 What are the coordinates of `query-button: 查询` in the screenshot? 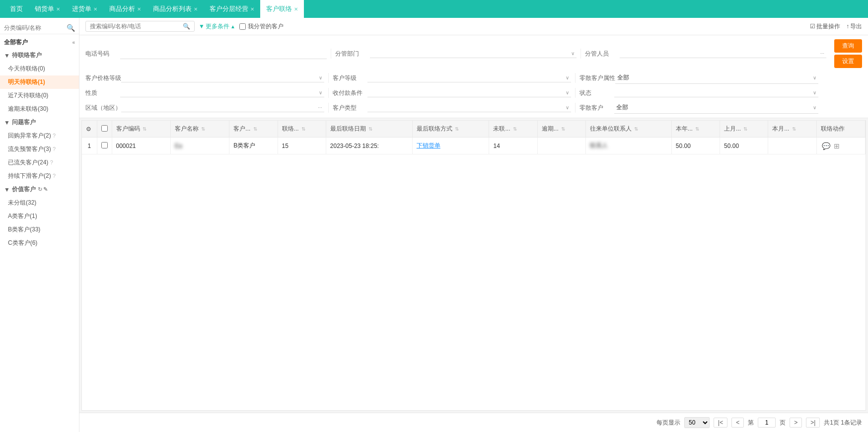 It's located at (848, 46).